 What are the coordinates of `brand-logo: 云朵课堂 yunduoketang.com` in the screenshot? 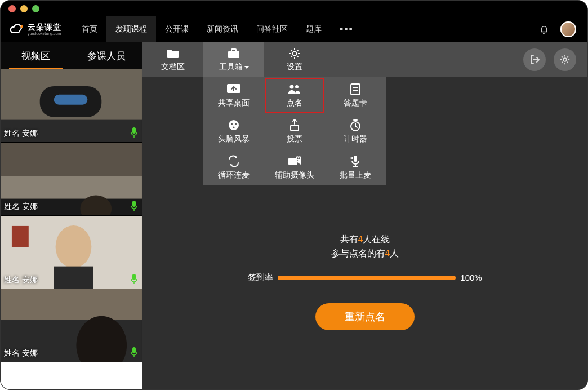 It's located at (35, 29).